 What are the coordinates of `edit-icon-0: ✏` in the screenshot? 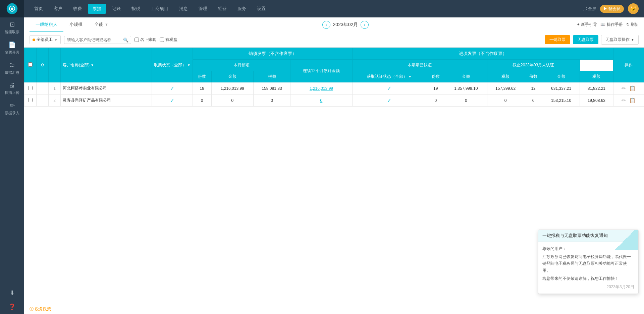 It's located at (624, 88).